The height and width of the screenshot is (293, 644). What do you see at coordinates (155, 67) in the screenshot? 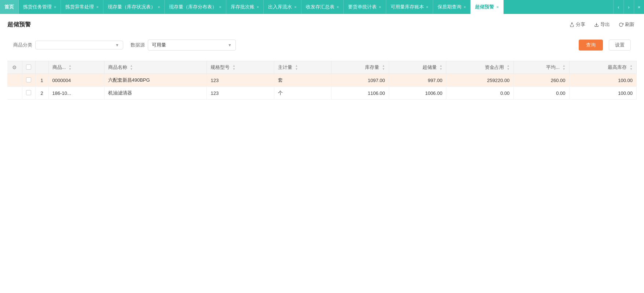
I see `col-product-name: 商品名称 ▲▼` at bounding box center [155, 67].